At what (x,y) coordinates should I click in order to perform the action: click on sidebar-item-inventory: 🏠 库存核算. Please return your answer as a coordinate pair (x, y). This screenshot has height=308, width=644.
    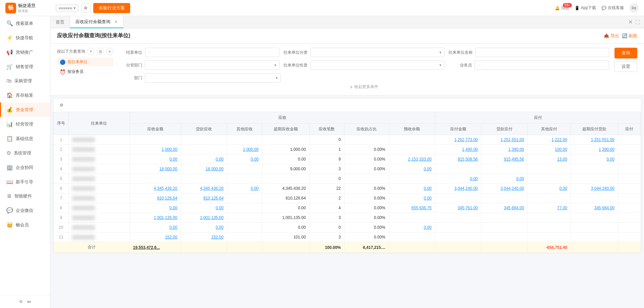
    Looking at the image, I should click on (25, 95).